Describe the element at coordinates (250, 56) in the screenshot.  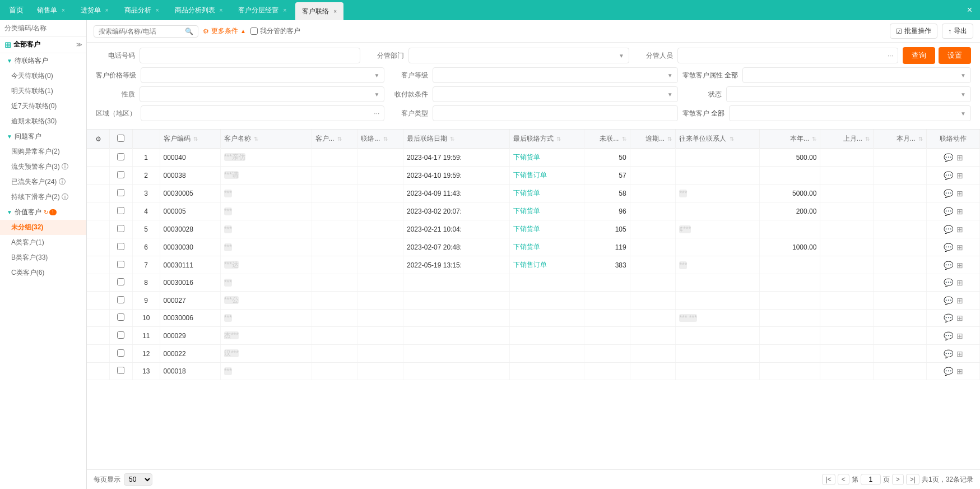
I see `filter-phone-input` at that location.